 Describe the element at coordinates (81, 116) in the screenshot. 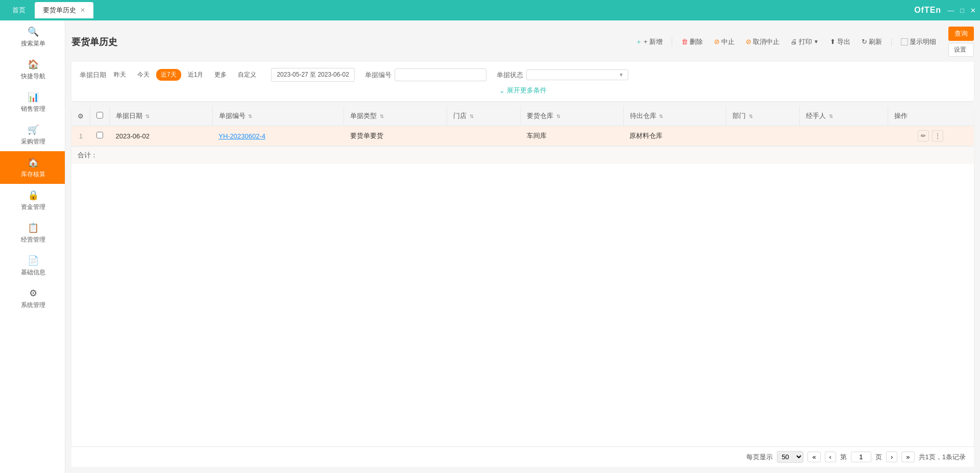

I see `col-settings: ⚙` at that location.